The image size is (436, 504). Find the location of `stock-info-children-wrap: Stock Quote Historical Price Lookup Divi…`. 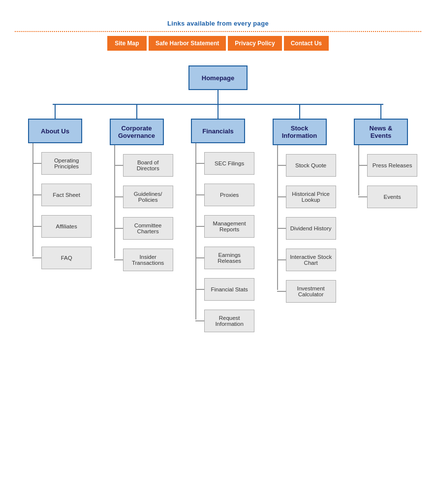

stock-info-children-wrap: Stock Quote Historical Price Lookup Divi… is located at coordinates (300, 224).